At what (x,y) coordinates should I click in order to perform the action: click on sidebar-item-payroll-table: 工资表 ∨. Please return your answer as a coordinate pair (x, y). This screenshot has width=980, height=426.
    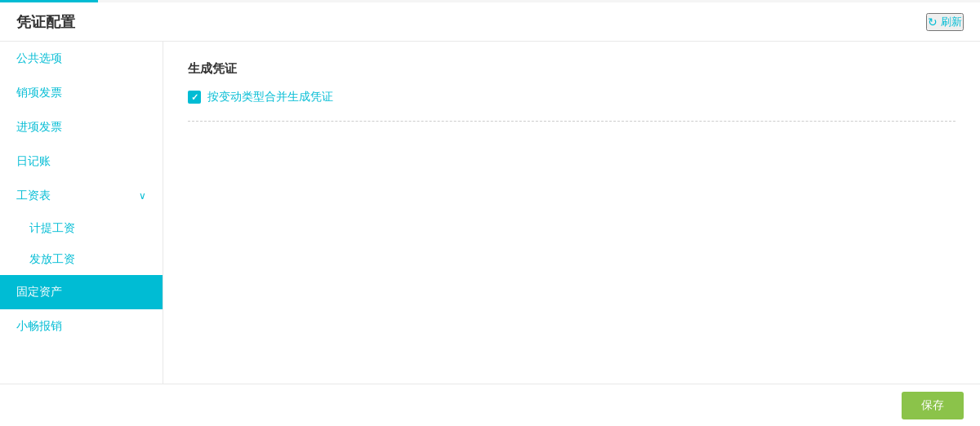
    Looking at the image, I should click on (82, 196).